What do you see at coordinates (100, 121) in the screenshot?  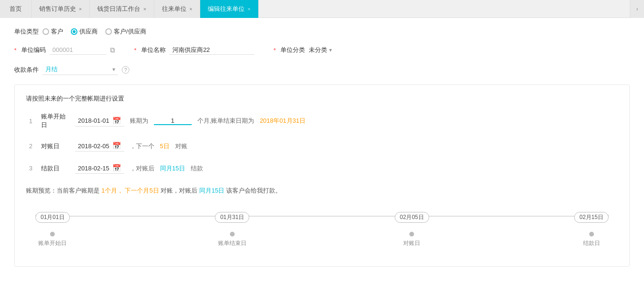 I see `start-date-field: 2018-01-01 📅` at bounding box center [100, 121].